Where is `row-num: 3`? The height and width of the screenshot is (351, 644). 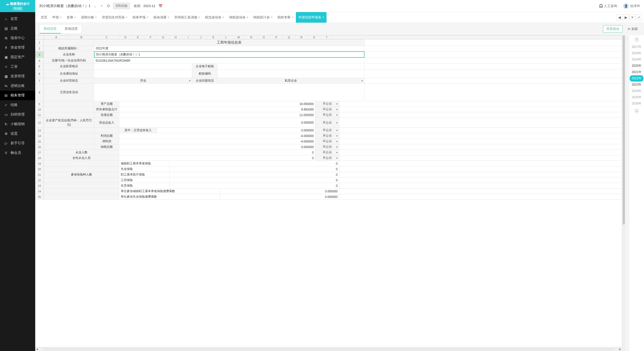
row-num: 3 is located at coordinates (39, 54).